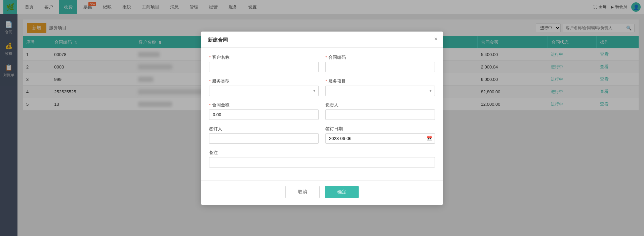  Describe the element at coordinates (264, 135) in the screenshot. I see `form-field-signer: 签订人` at that location.